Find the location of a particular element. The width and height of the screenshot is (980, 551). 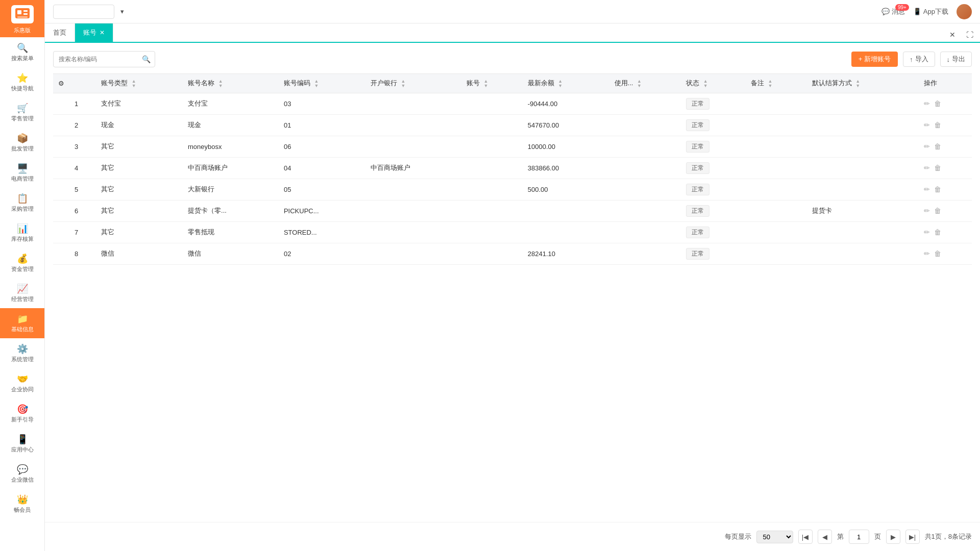

tab-account: 账号 ✕ is located at coordinates (94, 33).